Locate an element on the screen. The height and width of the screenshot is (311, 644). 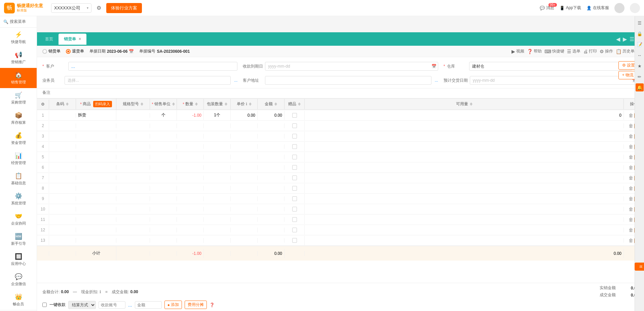
sidebar-item-apps: 🔲 应用中心 is located at coordinates (18, 260).